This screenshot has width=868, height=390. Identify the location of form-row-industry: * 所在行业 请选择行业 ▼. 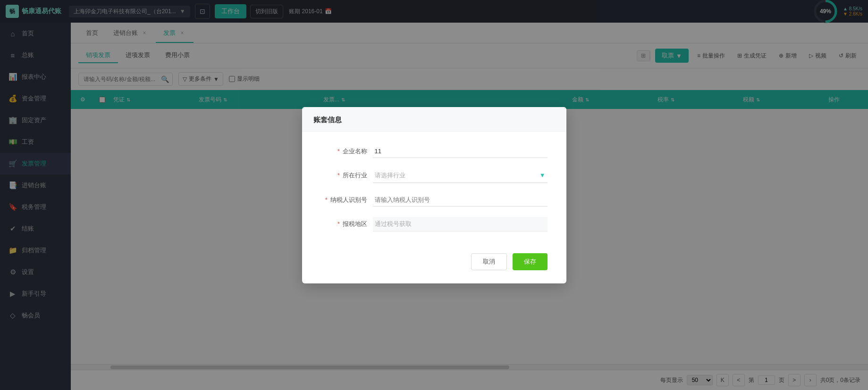
(434, 175).